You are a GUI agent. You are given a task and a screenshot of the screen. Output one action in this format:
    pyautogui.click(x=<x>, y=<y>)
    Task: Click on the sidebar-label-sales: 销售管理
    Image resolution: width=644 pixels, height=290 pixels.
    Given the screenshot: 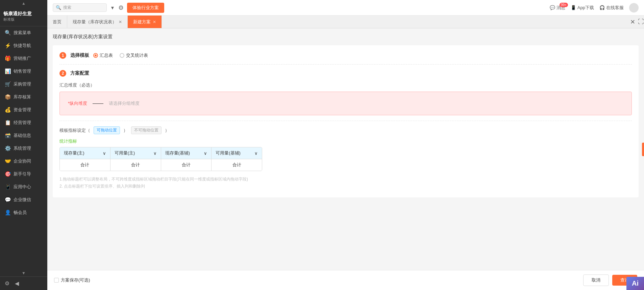 What is the action you would take?
    pyautogui.click(x=22, y=71)
    